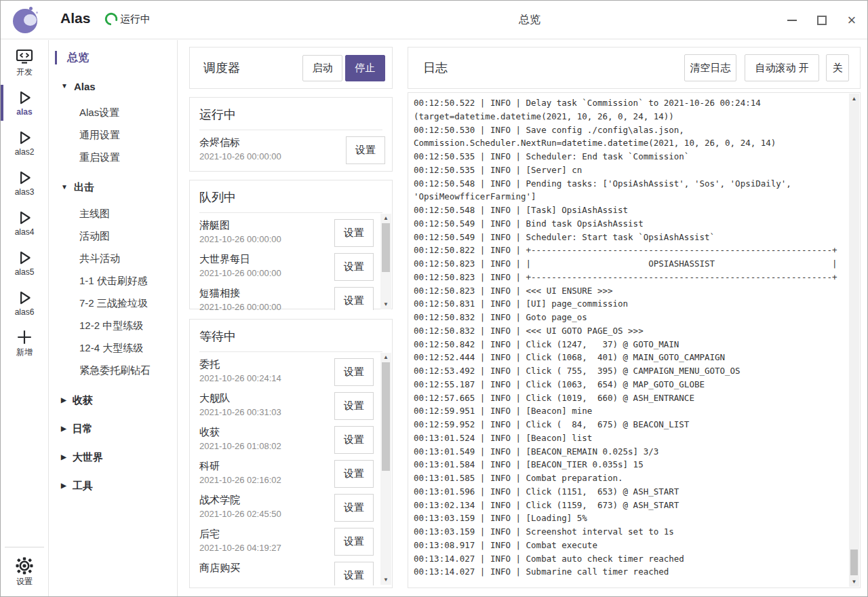 This screenshot has width=868, height=597. I want to click on rail-item-label: 设置, so click(24, 582).